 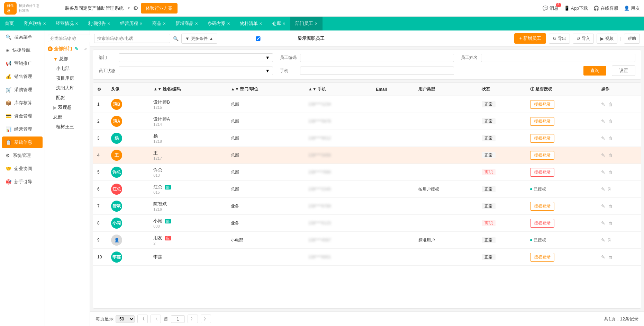 What do you see at coordinates (132, 38) in the screenshot?
I see `search-input` at bounding box center [132, 38].